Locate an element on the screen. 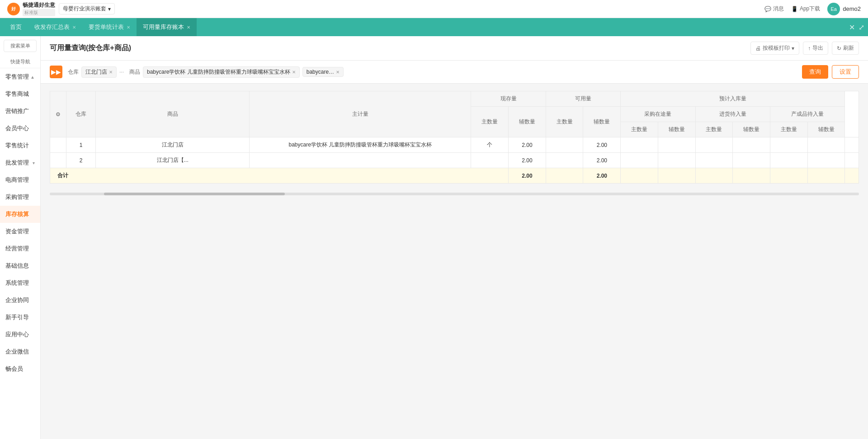 This screenshot has width=868, height=439. warehouse-tag: 江北门店 ✕ is located at coordinates (99, 72).